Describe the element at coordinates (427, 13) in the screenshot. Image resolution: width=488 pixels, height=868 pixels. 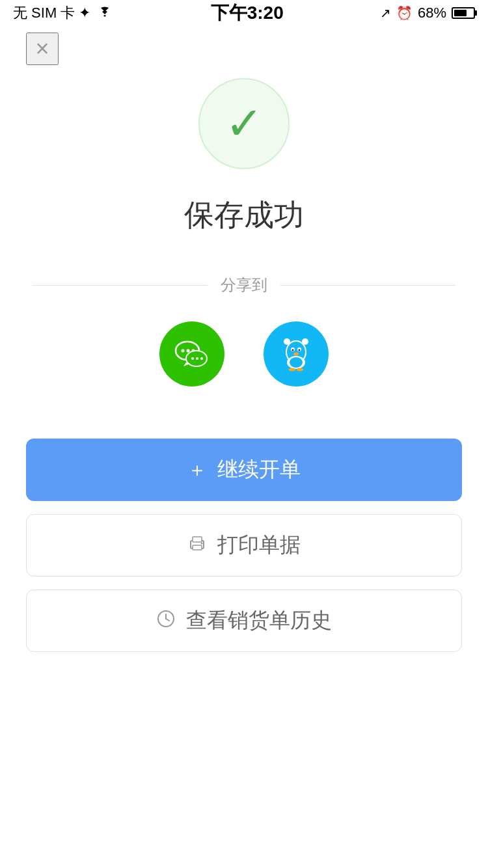
I see `status-right: ↗ ⏰ 68%` at that location.